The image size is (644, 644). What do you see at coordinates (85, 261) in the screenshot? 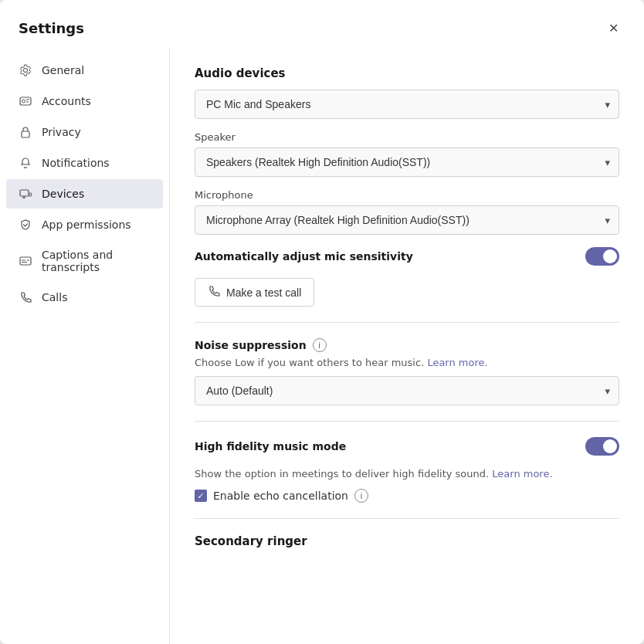
I see `sidebar-item-captions: Captions and transcripts` at bounding box center [85, 261].